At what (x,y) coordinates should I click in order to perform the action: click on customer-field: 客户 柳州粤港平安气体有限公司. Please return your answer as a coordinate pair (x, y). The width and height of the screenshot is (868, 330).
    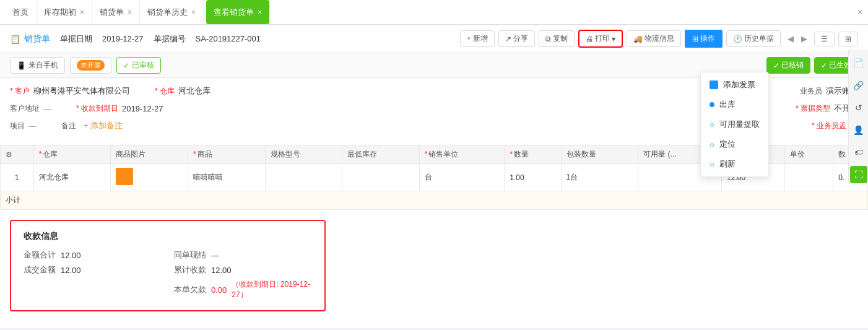
    Looking at the image, I should click on (70, 91).